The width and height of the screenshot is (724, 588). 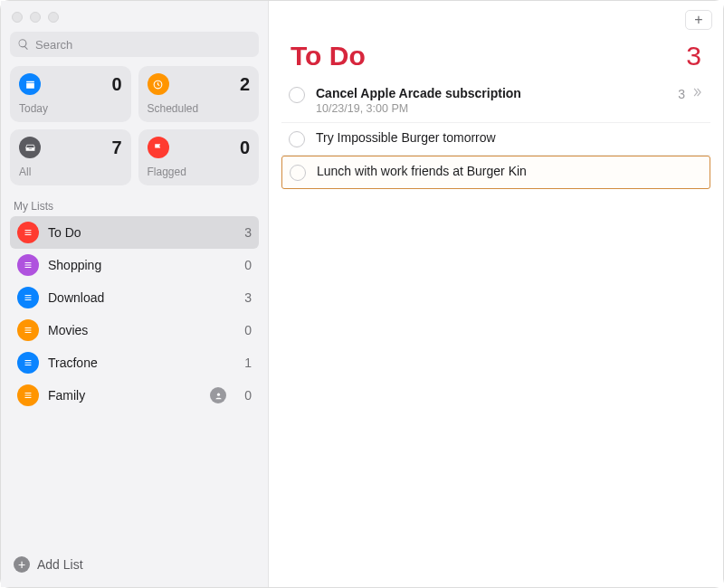 What do you see at coordinates (493, 109) in the screenshot?
I see `reminder-subtitle: 10/23/19, 3:00 PM` at bounding box center [493, 109].